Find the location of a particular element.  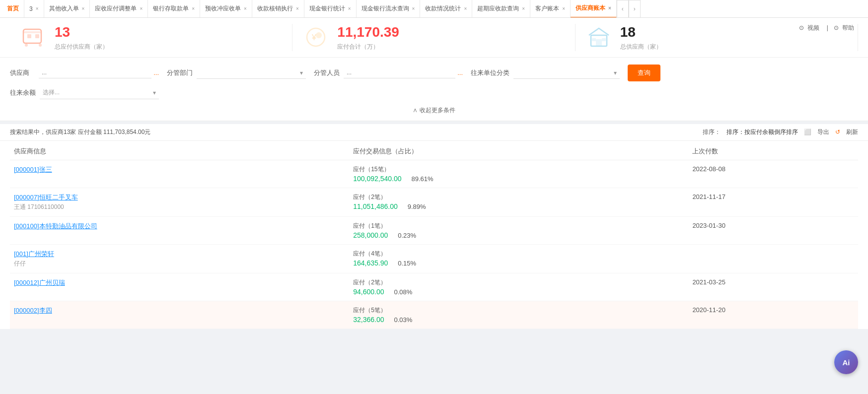

help-link: ⊙ 帮助 is located at coordinates (845, 28).